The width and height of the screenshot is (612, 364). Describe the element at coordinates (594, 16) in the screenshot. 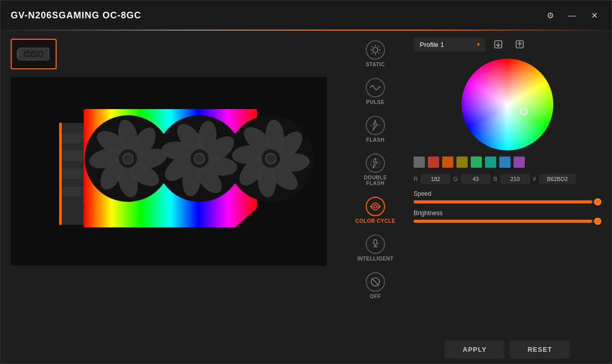

I see `close-button: ✕` at that location.